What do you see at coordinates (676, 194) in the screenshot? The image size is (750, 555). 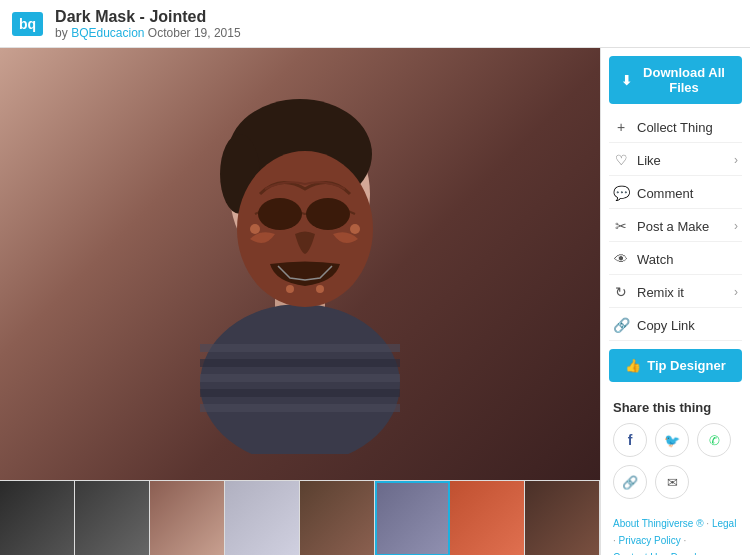 I see `comment-row: 💬 Comment` at bounding box center [676, 194].